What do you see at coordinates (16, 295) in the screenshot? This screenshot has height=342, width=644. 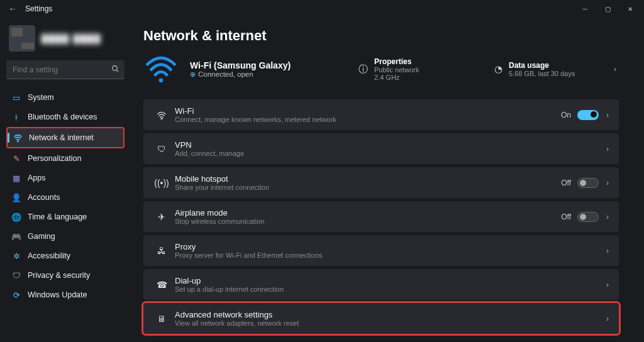 I see `update-icon: ⟳` at bounding box center [16, 295].